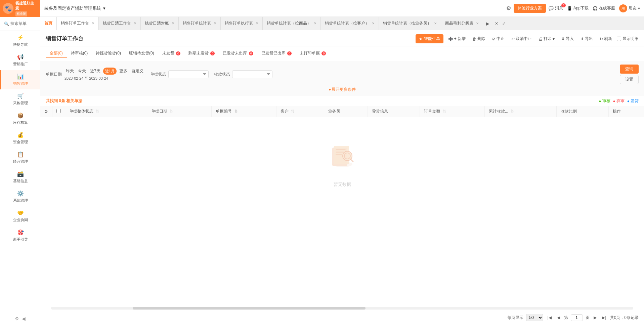 The image size is (644, 324). Describe the element at coordinates (499, 39) in the screenshot. I see `suspend-button: ⊘ 中止` at that location.